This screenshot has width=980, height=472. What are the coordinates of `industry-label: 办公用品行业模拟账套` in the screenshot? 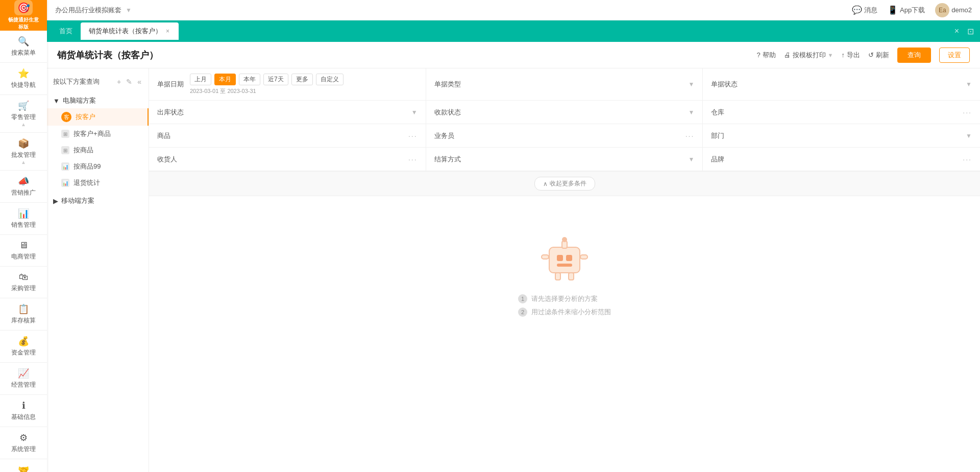 It's located at (88, 10).